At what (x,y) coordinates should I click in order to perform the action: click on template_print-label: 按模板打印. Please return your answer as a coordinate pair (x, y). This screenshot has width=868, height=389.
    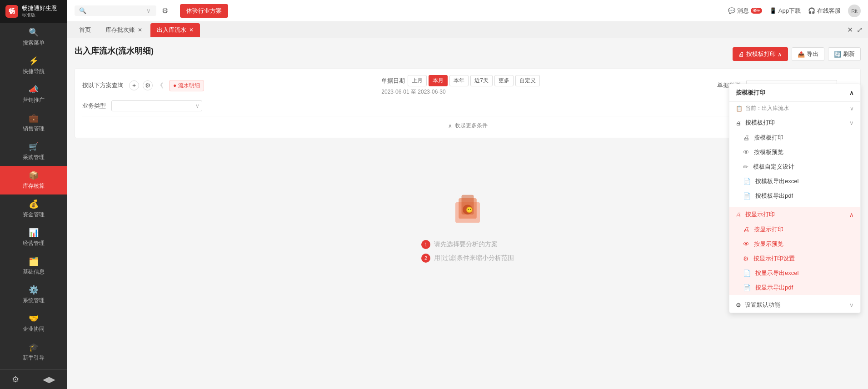
    Looking at the image, I should click on (769, 138).